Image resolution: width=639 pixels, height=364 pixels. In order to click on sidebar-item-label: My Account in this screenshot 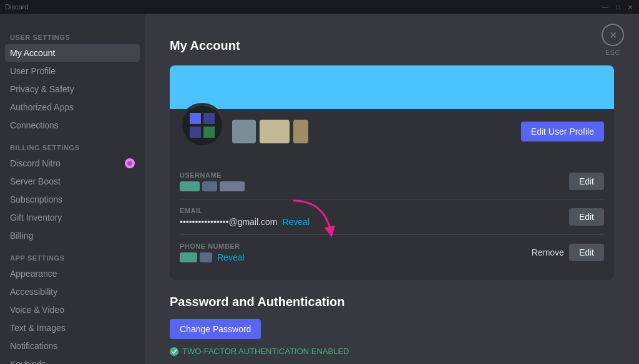, I will do `click(32, 53)`.